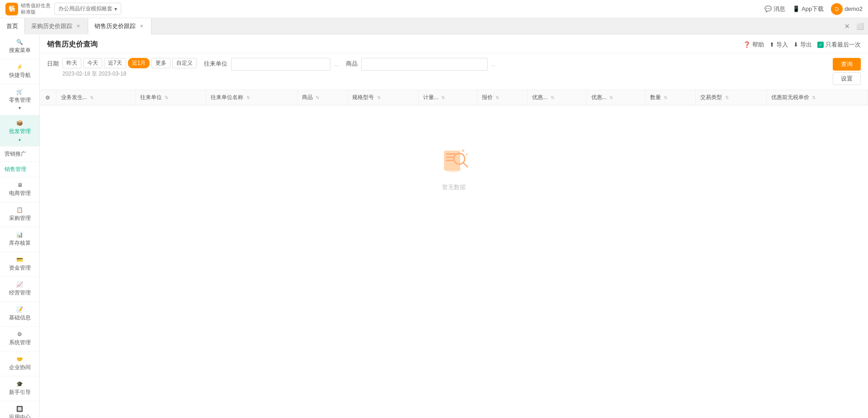 The width and height of the screenshot is (868, 418). What do you see at coordinates (837, 9) in the screenshot?
I see `avatar: D` at bounding box center [837, 9].